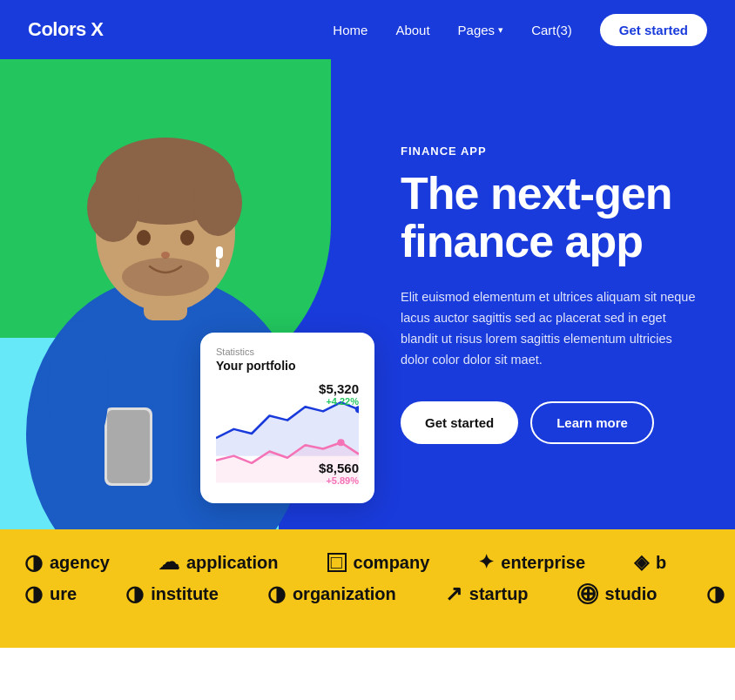 Image resolution: width=735 pixels, height=700 pixels. What do you see at coordinates (520, 30) in the screenshot?
I see `nav-links: Home About Pages ▾ Cart(3) Get started` at bounding box center [520, 30].